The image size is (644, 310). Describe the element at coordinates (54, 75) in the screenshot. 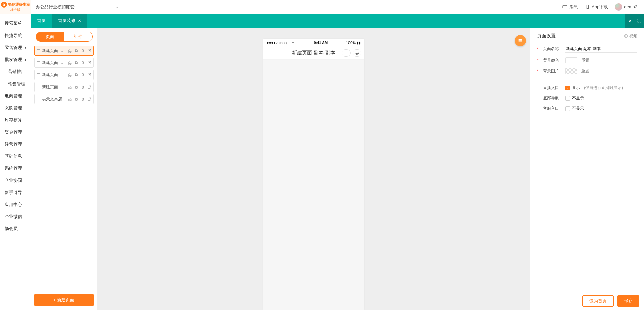

I see `page-row-name: 新建页面` at that location.